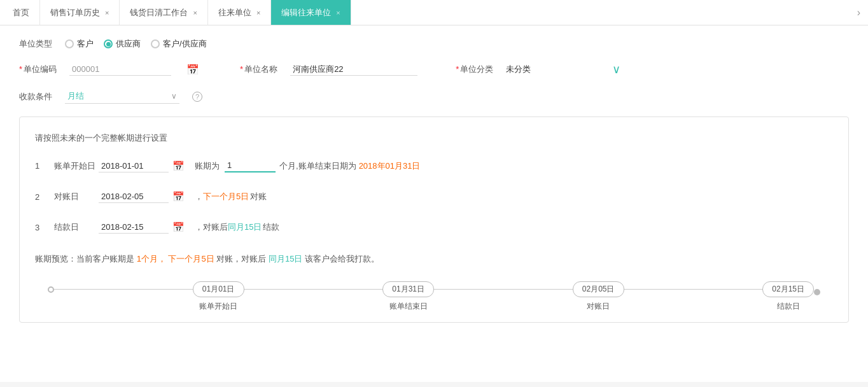 The width and height of the screenshot is (868, 387). I want to click on radio-label-supplier: 供应商, so click(129, 44).